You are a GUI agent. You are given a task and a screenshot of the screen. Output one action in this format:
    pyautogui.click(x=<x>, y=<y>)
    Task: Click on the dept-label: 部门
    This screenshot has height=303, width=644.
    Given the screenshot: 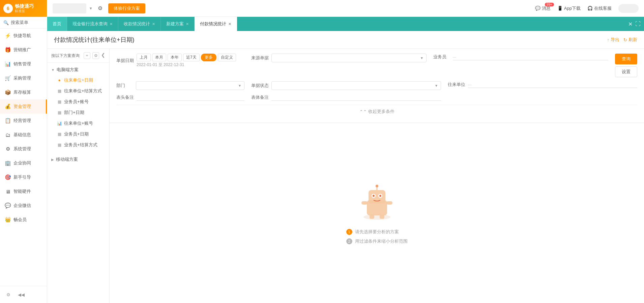 What is the action you would take?
    pyautogui.click(x=125, y=86)
    